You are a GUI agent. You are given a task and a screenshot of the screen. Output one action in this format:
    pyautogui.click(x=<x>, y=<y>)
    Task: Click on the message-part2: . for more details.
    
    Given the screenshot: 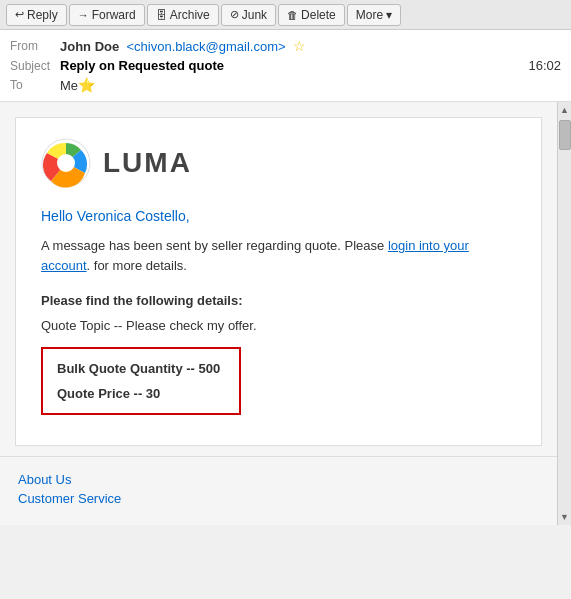 What is the action you would take?
    pyautogui.click(x=137, y=266)
    